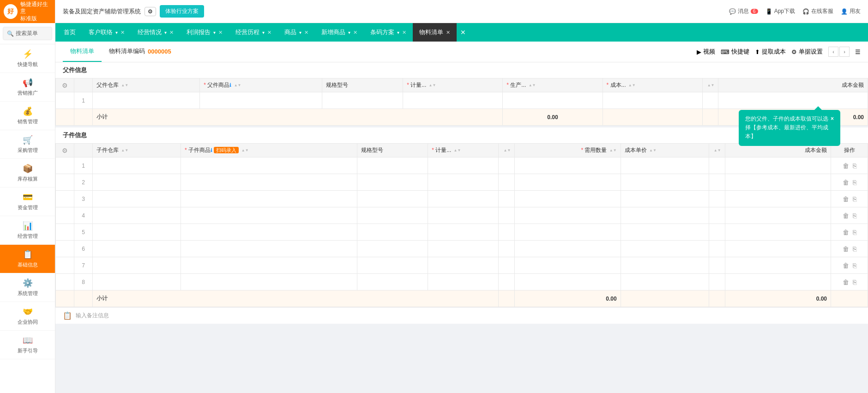  I want to click on parent-row1-goods, so click(261, 101).